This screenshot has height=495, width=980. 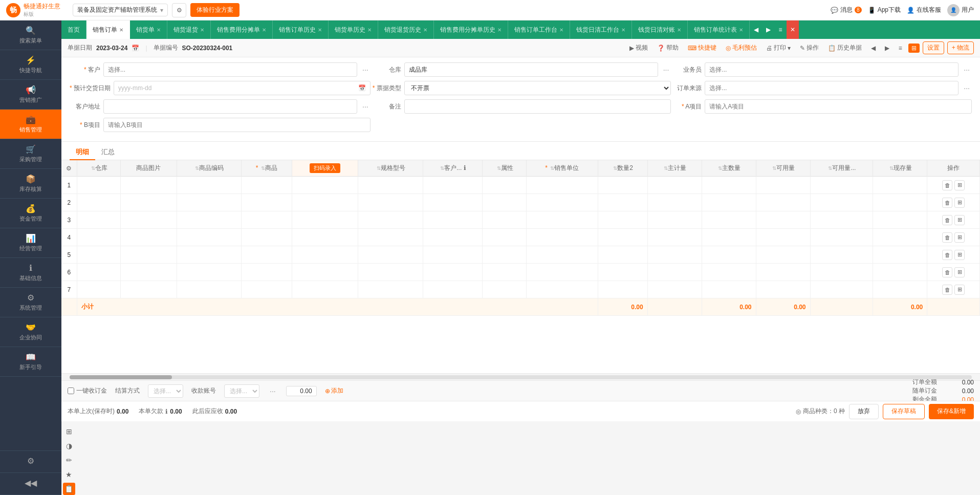 What do you see at coordinates (74, 30) in the screenshot?
I see `tab-home: 首页` at bounding box center [74, 30].